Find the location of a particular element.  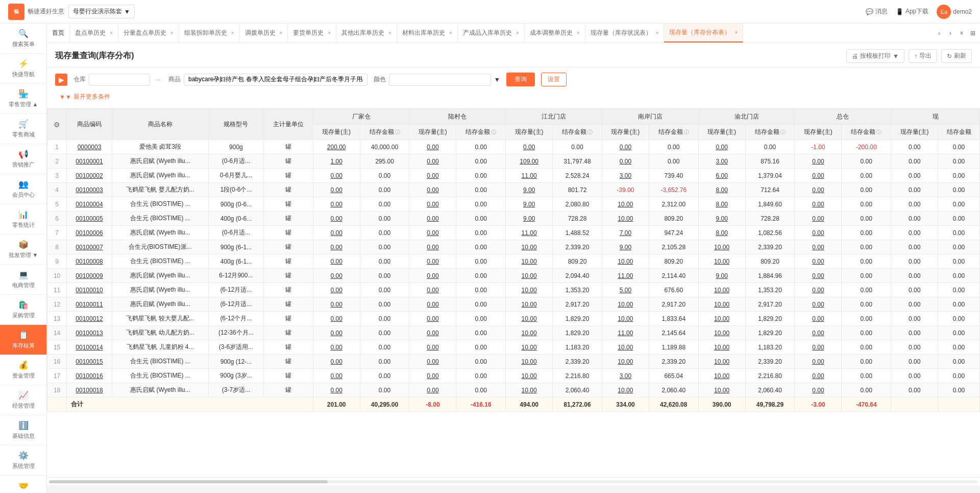

row-zc-amt: 0.00 is located at coordinates (867, 190).